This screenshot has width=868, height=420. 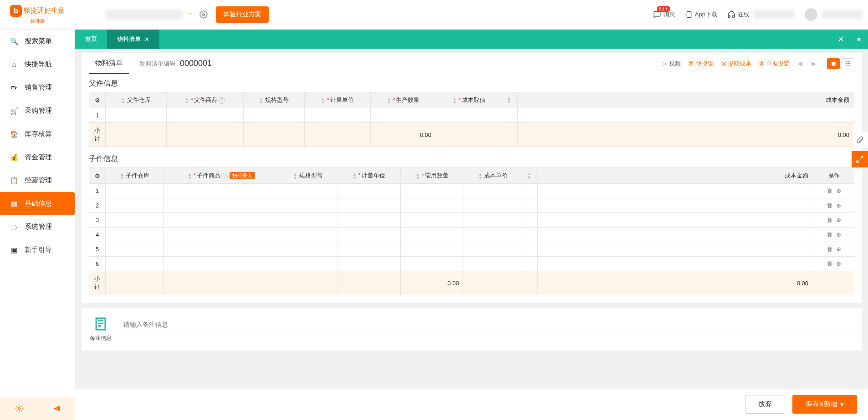 What do you see at coordinates (472, 220) in the screenshot?
I see `child-row: 3🗑⊕` at bounding box center [472, 220].